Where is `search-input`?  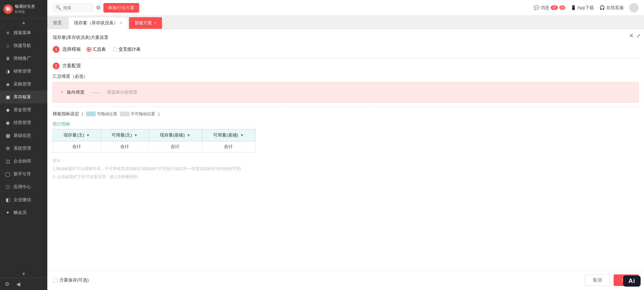 search-input is located at coordinates (77, 8).